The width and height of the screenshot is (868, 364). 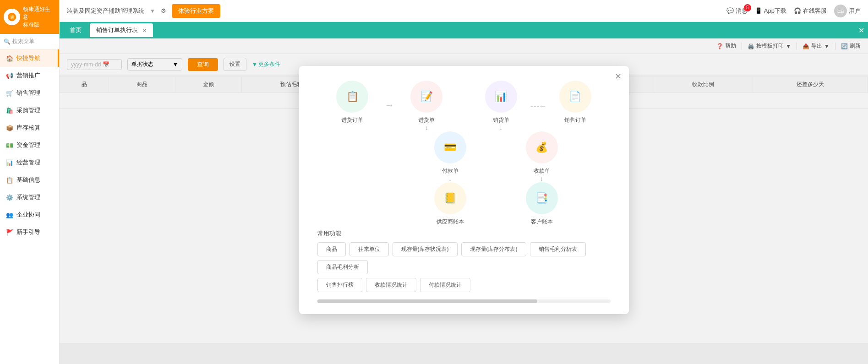 What do you see at coordinates (464, 285) in the screenshot?
I see `common-funcs-btns-2: 销售排行榜 收款情况统计 付款情况统计` at bounding box center [464, 285].